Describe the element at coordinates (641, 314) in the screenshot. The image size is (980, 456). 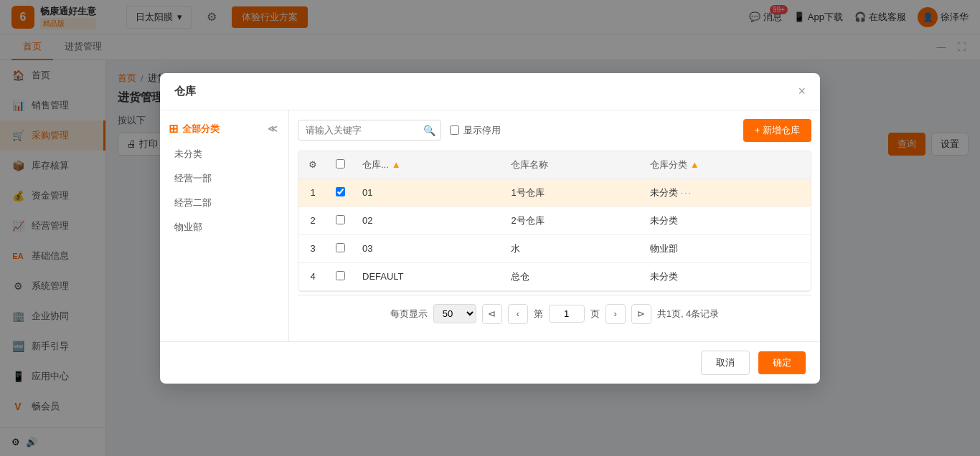
I see `last-page-btn: ⊳` at that location.